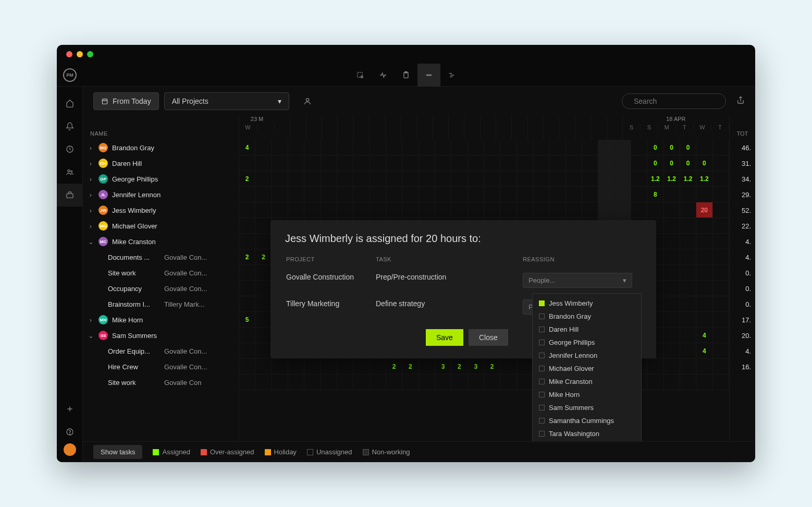 This screenshot has height=507, width=812. What do you see at coordinates (137, 195) in the screenshot?
I see `person-name: Jennifer Lennon` at bounding box center [137, 195].